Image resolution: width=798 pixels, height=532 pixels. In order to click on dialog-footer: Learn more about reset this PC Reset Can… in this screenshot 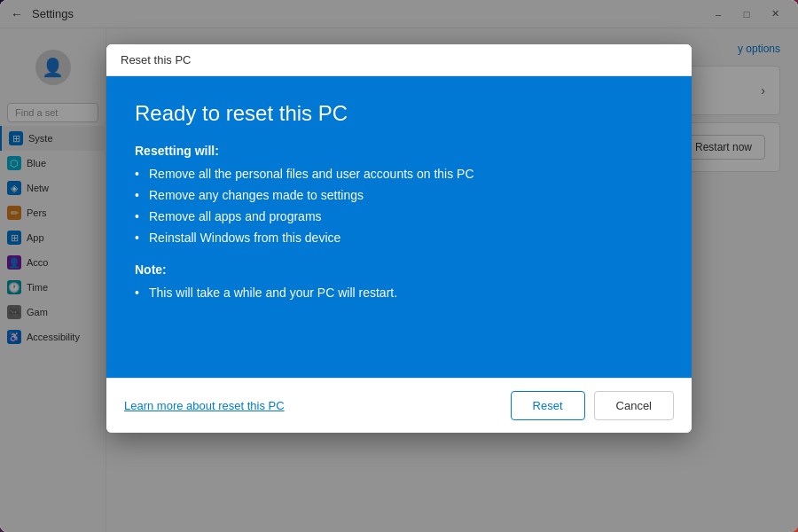, I will do `click(399, 405)`.